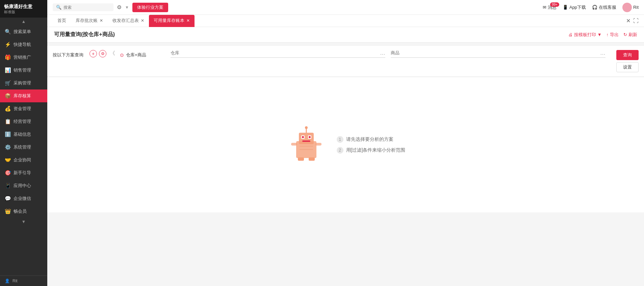 This screenshot has width=644, height=286. What do you see at coordinates (24, 109) in the screenshot?
I see `sidebar-item-finance: 💰 资金管理` at bounding box center [24, 109].